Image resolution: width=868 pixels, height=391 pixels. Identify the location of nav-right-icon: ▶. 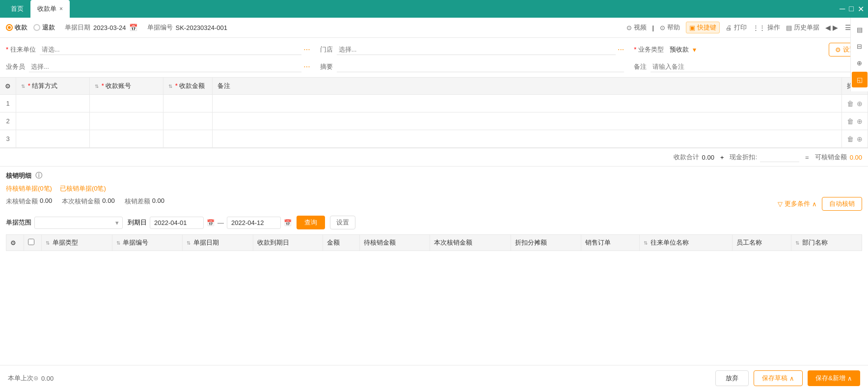
(836, 28).